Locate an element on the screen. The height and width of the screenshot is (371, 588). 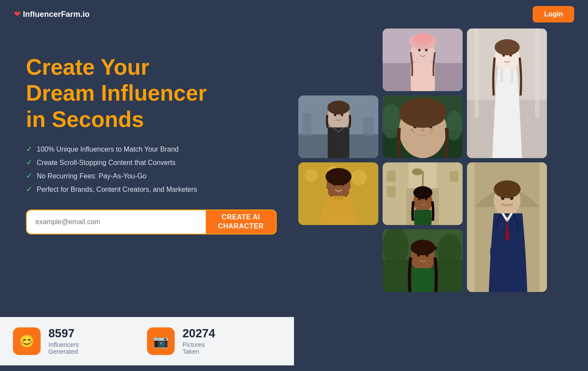
pictures-count: 20274 is located at coordinates (199, 333).